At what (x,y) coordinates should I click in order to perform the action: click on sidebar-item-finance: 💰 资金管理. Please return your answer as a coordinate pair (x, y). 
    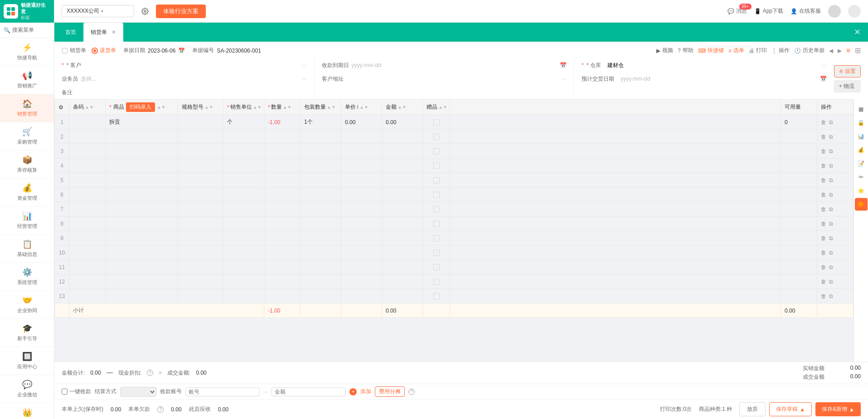
    Looking at the image, I should click on (27, 193).